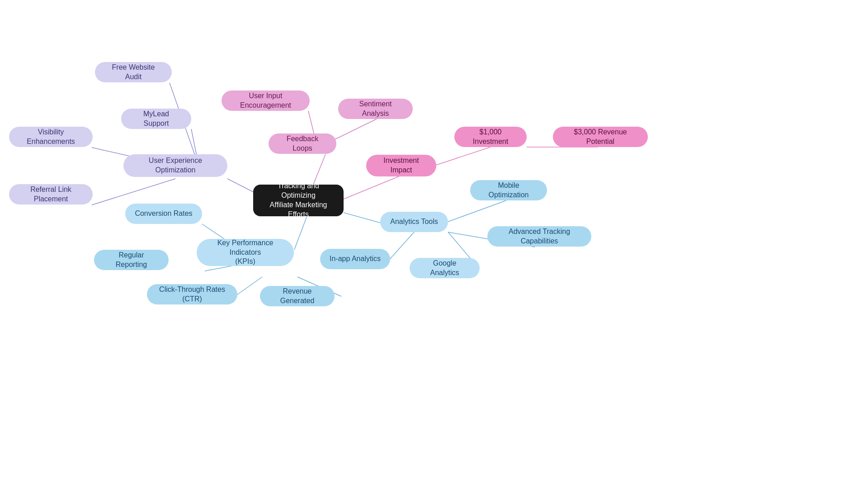 This screenshot has height=490, width=868. Describe the element at coordinates (131, 260) in the screenshot. I see `regular-reporting-node: Regular Reporting` at that location.